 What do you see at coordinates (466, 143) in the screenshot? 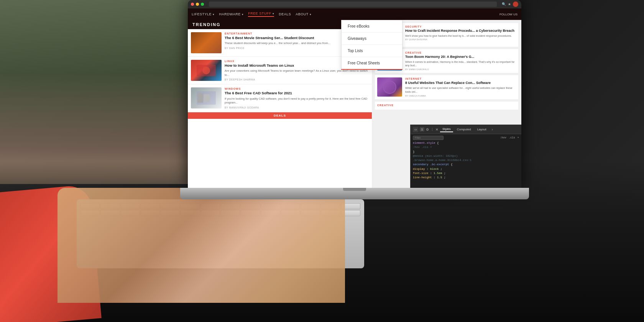
I see `code-line: element.style {` at bounding box center [466, 143].